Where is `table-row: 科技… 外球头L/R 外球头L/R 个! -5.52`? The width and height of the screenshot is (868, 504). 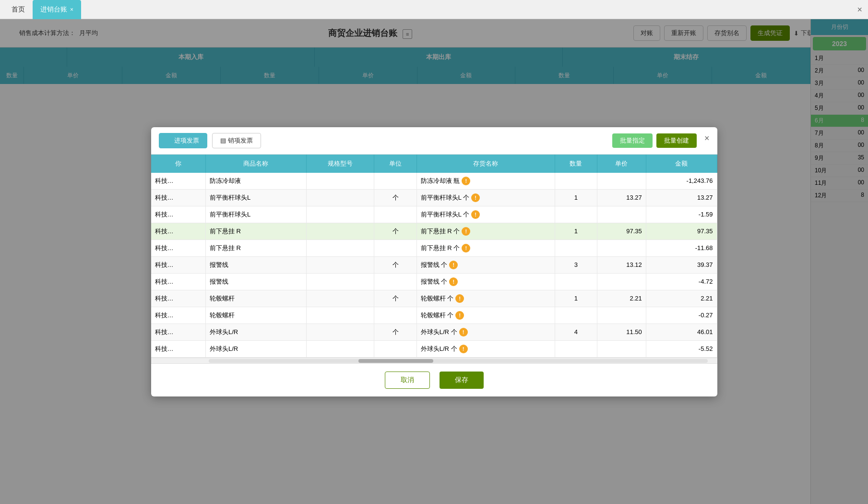 table-row: 科技… 外球头L/R 外球头L/R 个! -5.52 is located at coordinates (434, 348).